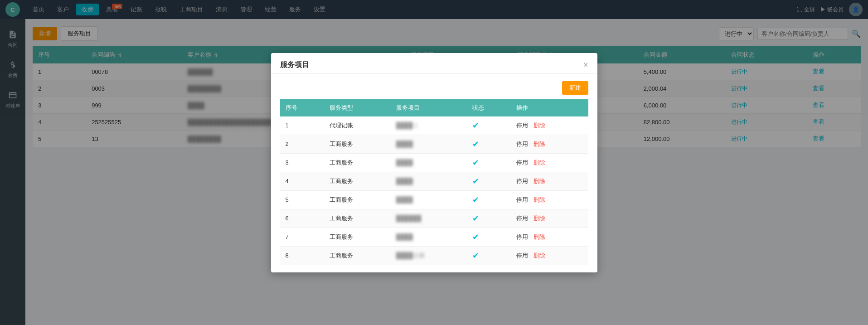 The image size is (868, 325). Describe the element at coordinates (434, 181) in the screenshot. I see `modal-table-row: 4 工商服务 ████ ✔ 停用 删除` at that location.